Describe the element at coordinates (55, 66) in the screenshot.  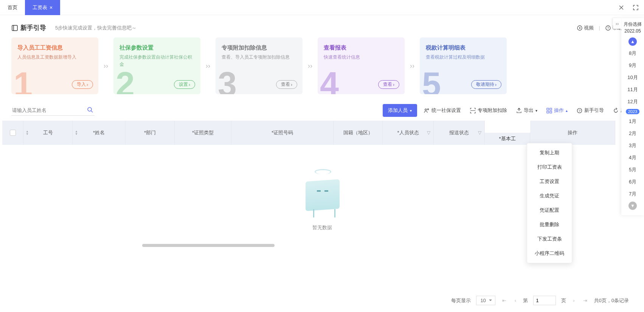
I see `step-import: 导入员工工资信息 人员信息及工资数据新增导入 1 导入›` at that location.